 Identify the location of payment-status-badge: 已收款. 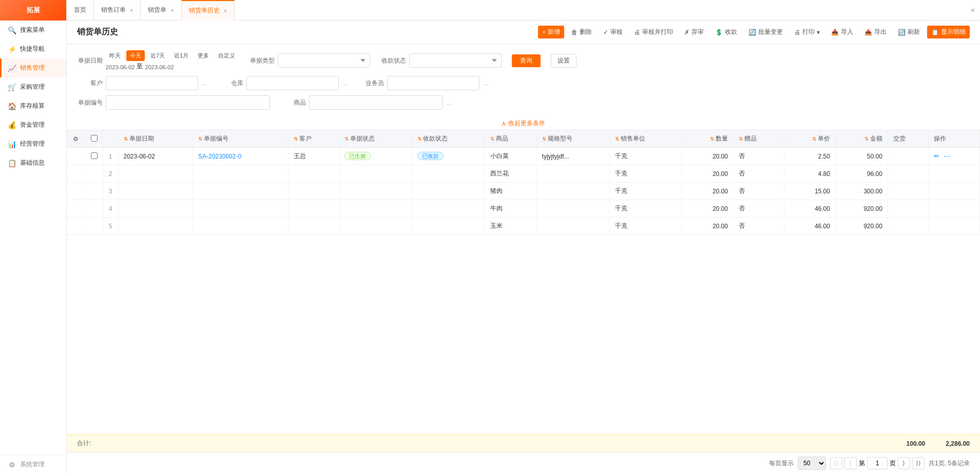
(430, 156).